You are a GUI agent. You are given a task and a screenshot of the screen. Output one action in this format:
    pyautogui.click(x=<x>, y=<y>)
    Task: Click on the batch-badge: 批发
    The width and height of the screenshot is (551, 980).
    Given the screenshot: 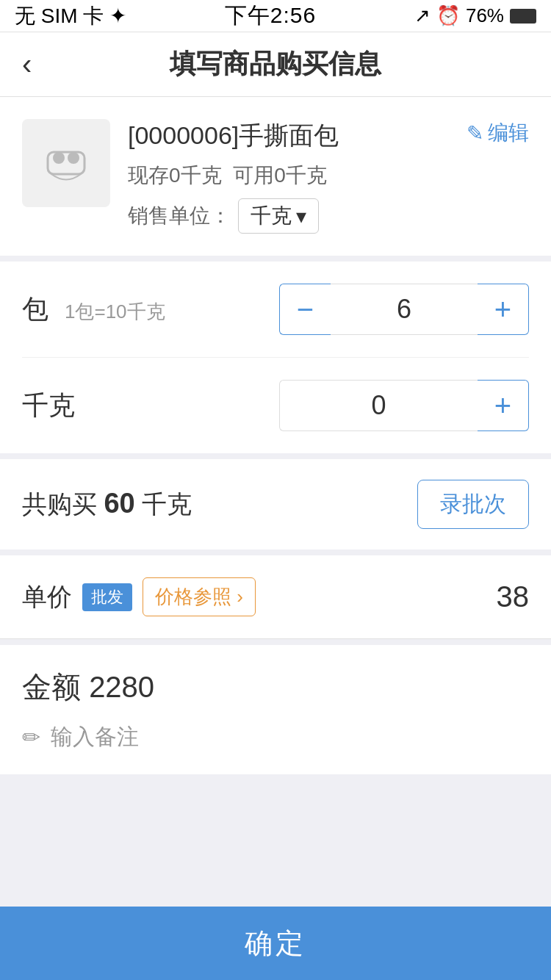 What is the action you would take?
    pyautogui.click(x=107, y=597)
    